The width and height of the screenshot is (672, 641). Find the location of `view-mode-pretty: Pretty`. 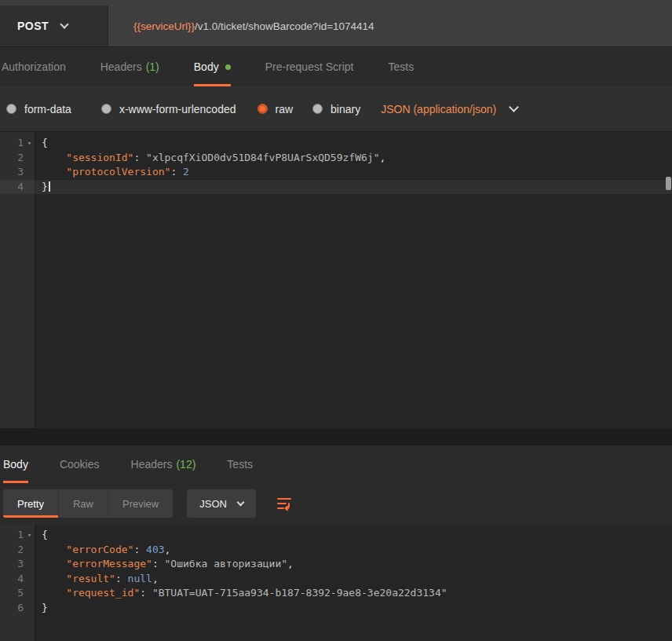

view-mode-pretty: Pretty is located at coordinates (31, 504).